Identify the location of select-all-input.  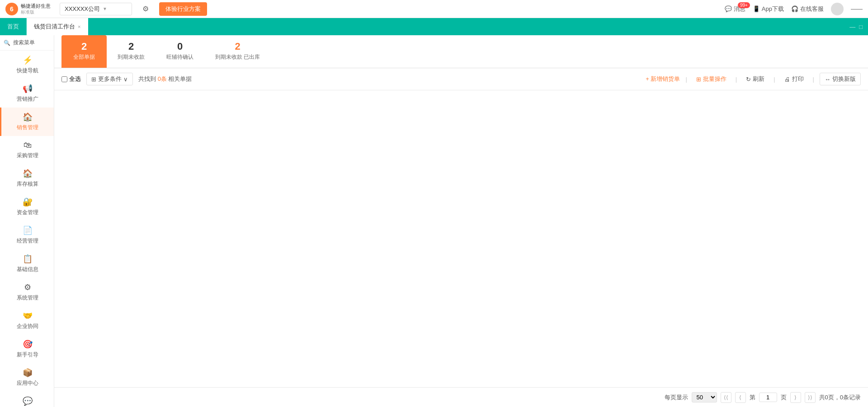
(64, 80).